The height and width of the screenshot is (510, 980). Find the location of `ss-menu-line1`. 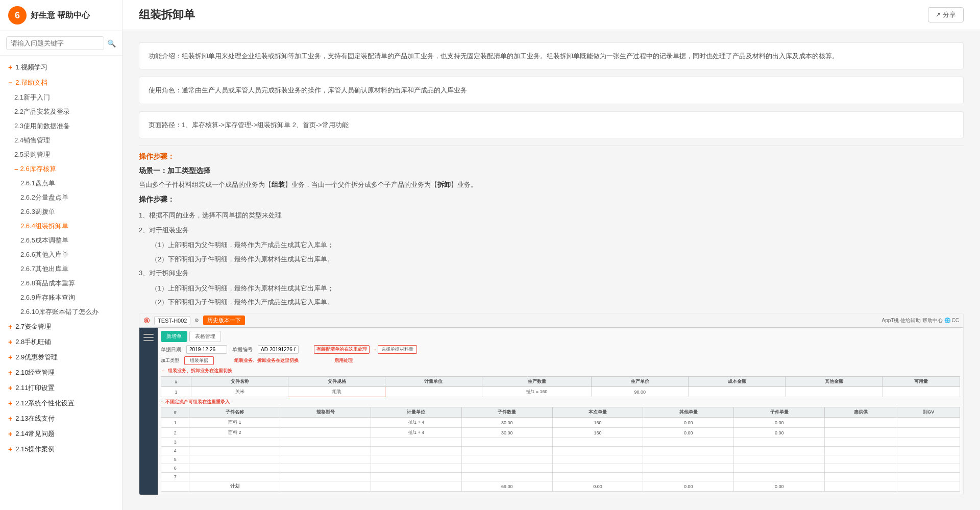

ss-menu-line1 is located at coordinates (149, 334).